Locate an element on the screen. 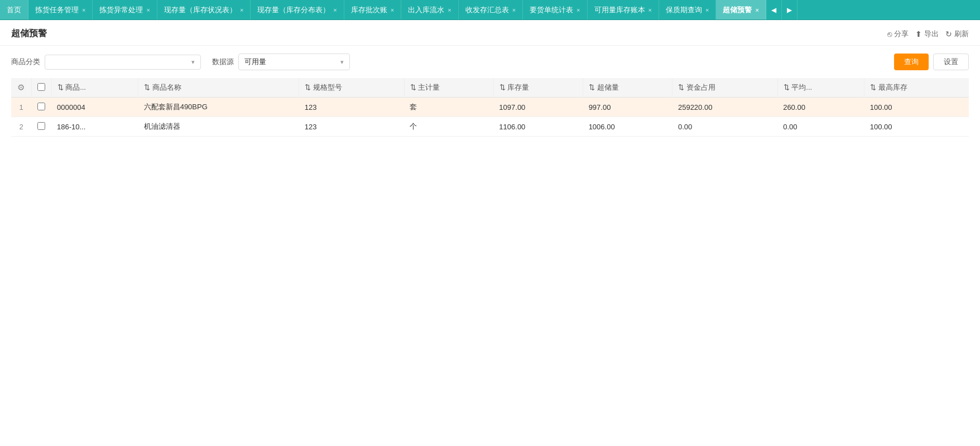 The image size is (980, 446). category-label: 商品分类 is located at coordinates (26, 62).